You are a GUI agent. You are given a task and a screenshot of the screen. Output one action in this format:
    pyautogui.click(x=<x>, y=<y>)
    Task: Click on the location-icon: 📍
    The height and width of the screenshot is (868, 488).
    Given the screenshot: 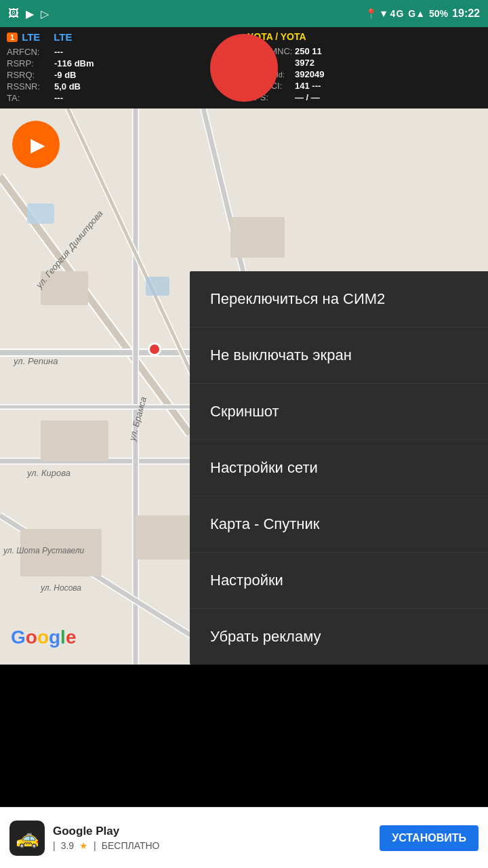 What is the action you would take?
    pyautogui.click(x=371, y=14)
    